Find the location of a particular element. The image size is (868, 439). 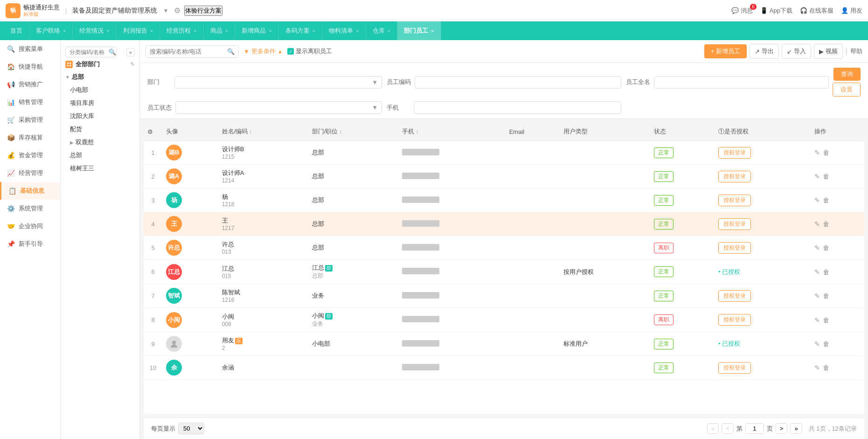

reset-button: 设置 is located at coordinates (847, 90).